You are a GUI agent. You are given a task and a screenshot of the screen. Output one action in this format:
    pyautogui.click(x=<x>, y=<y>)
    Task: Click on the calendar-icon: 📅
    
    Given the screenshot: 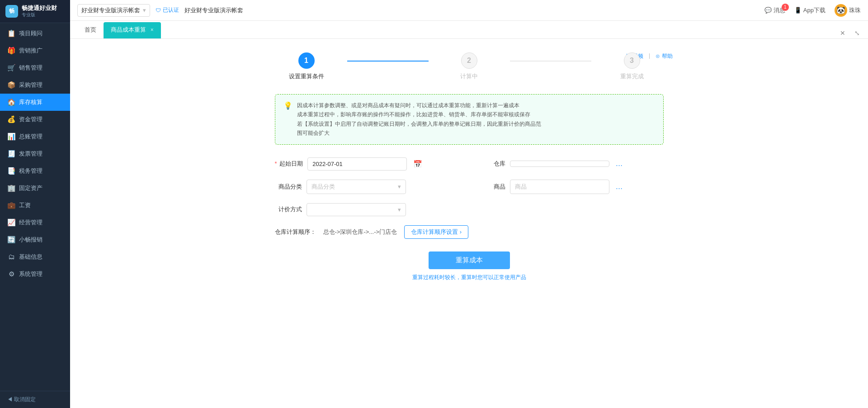 What is the action you would take?
    pyautogui.click(x=418, y=164)
    